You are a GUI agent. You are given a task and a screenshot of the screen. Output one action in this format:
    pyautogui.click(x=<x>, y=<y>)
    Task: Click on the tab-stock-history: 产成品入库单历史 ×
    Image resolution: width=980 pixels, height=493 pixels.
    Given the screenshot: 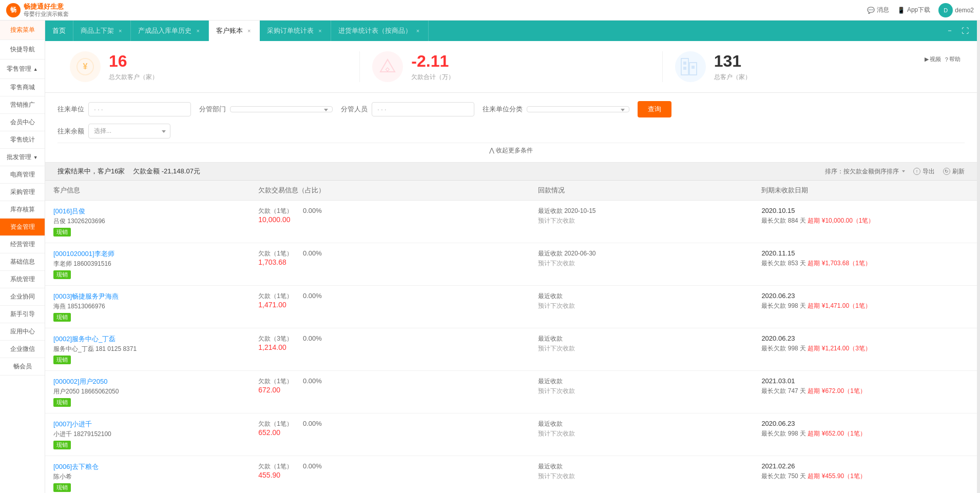 What is the action you would take?
    pyautogui.click(x=169, y=31)
    